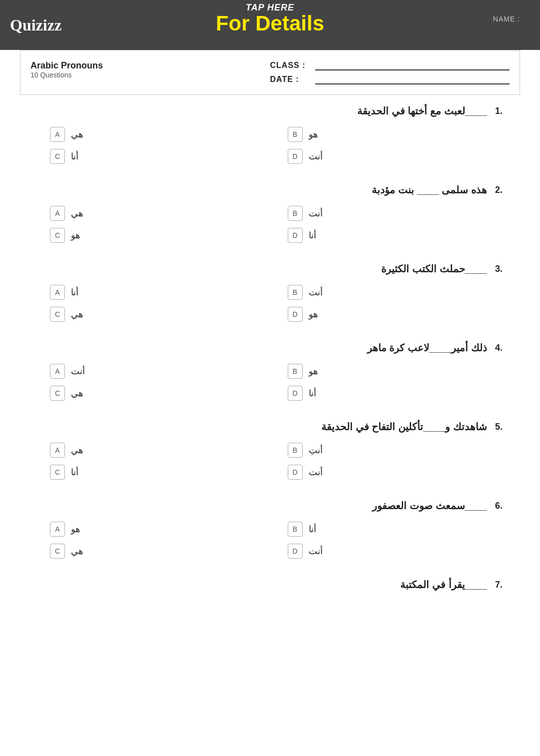 The image size is (540, 756). I want to click on question-7: 7.____يقرأ في المكتبة, so click(270, 585).